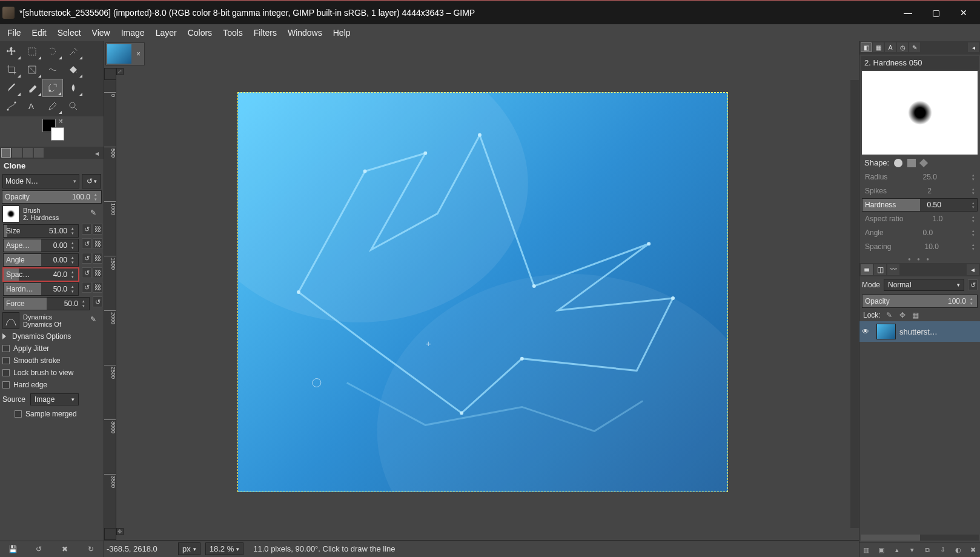  Describe the element at coordinates (73, 52) in the screenshot. I see `fuzzy-select-tool` at that location.